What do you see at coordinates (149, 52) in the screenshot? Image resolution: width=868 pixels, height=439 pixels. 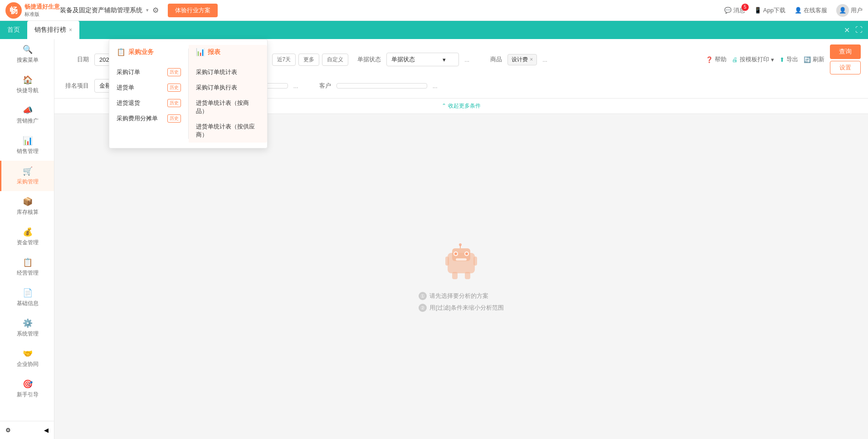 I see `dropdown-purchase-title: 📋 采购业务` at bounding box center [149, 52].